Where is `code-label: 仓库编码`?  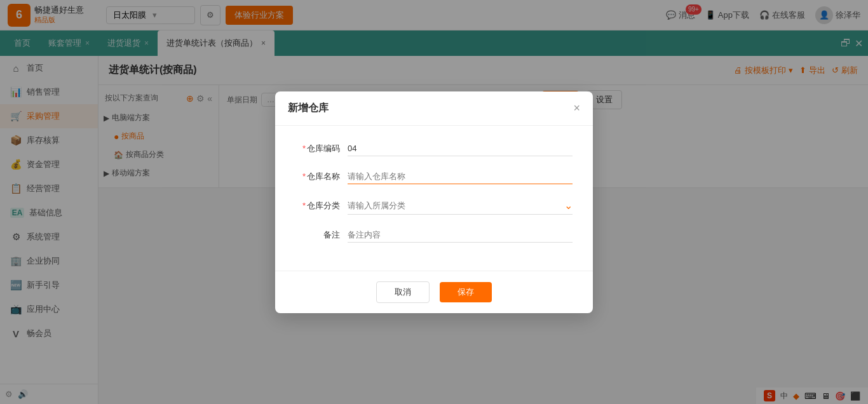
code-label: 仓库编码 is located at coordinates (318, 149).